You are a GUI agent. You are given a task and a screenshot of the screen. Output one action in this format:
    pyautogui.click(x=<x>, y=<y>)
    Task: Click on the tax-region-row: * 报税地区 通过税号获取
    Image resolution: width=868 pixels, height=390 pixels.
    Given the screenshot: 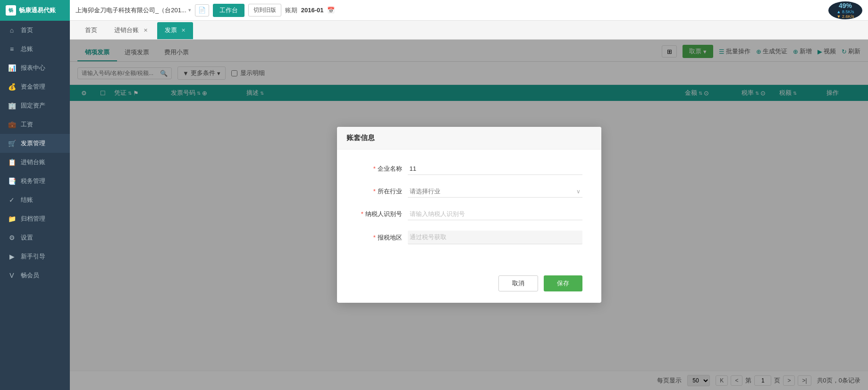 What is the action you would take?
    pyautogui.click(x=469, y=238)
    